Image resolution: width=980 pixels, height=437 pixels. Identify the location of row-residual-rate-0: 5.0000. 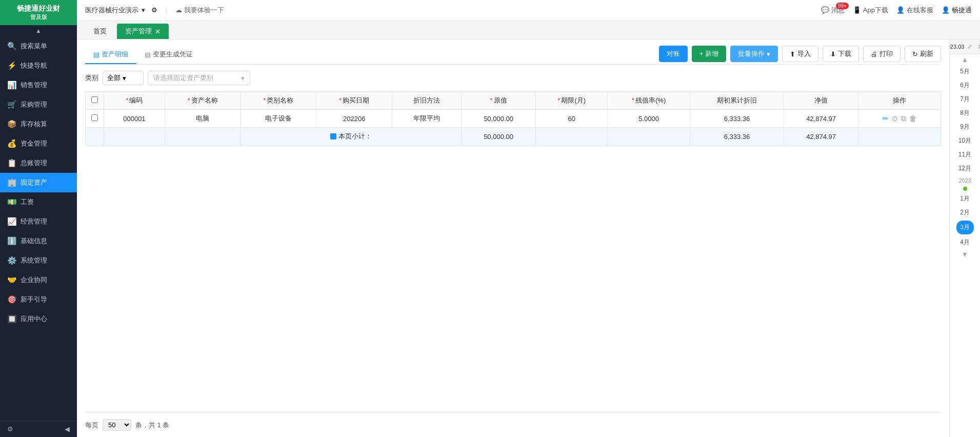
(649, 119).